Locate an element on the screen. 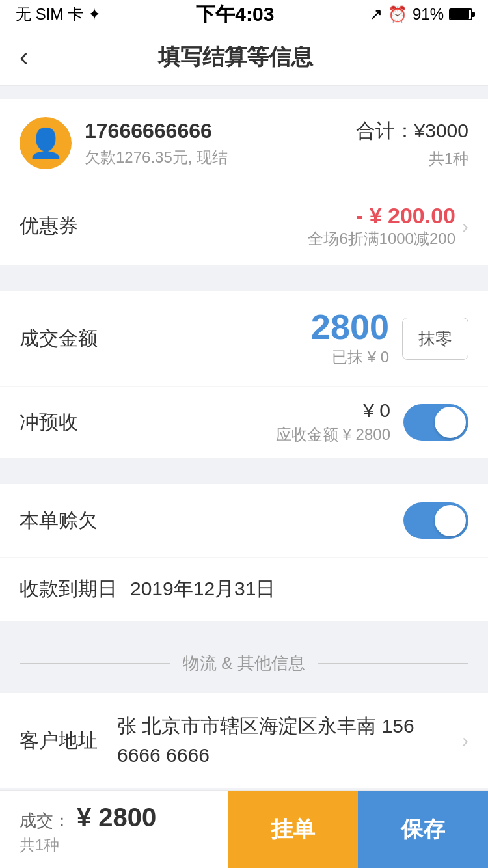  prepay-main: ¥ 0 is located at coordinates (377, 411).